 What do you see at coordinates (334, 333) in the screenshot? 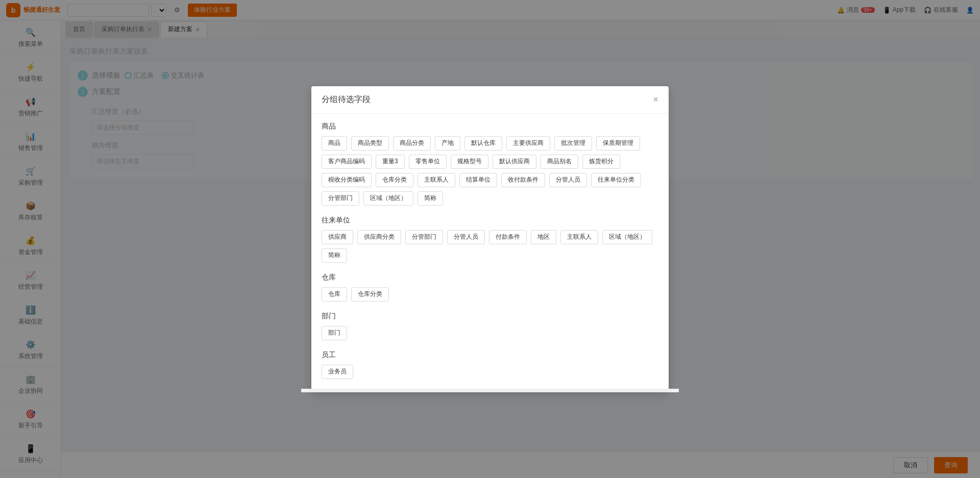
I see `field-tag: 部门` at bounding box center [334, 333].